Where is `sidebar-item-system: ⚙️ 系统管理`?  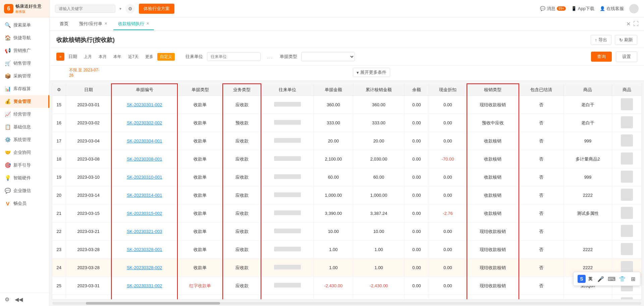
sidebar-item-system: ⚙️ 系统管理 is located at coordinates (25, 140).